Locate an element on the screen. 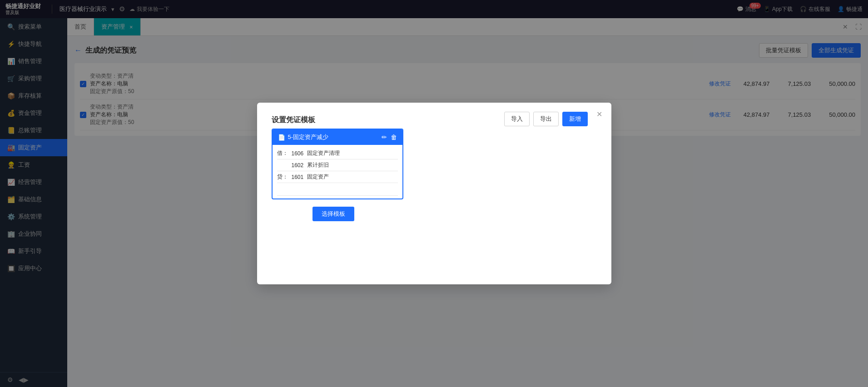 This screenshot has width=868, height=387. template-icon: 📄 is located at coordinates (282, 137).